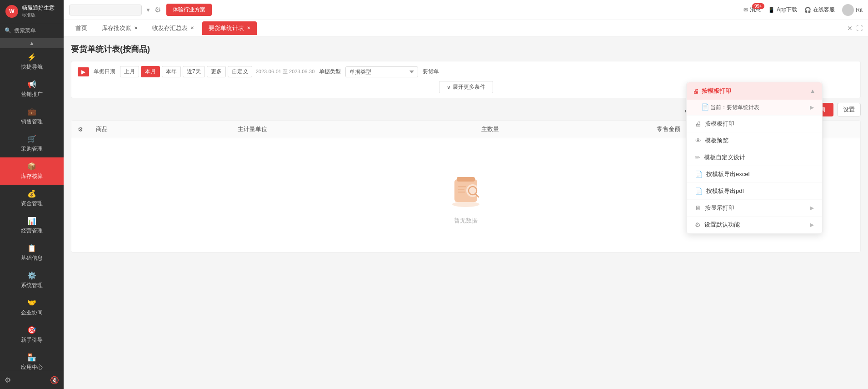  I want to click on online-support-btn: 🎧 在线客服, so click(820, 10).